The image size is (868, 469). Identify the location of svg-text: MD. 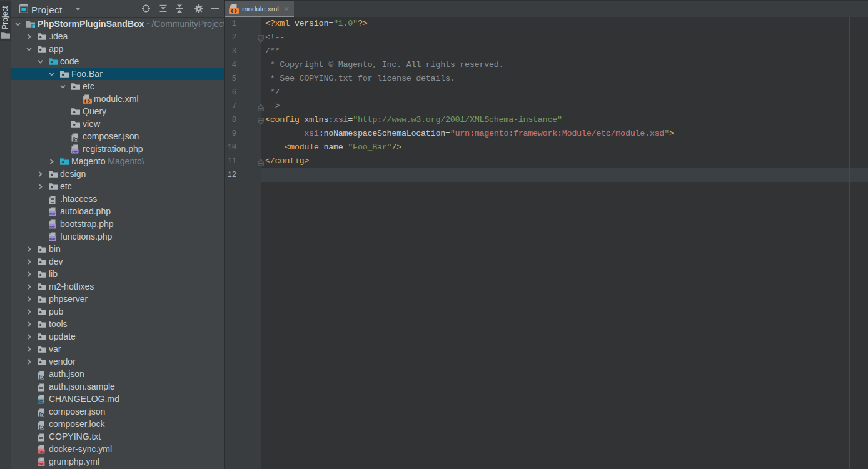
(41, 401).